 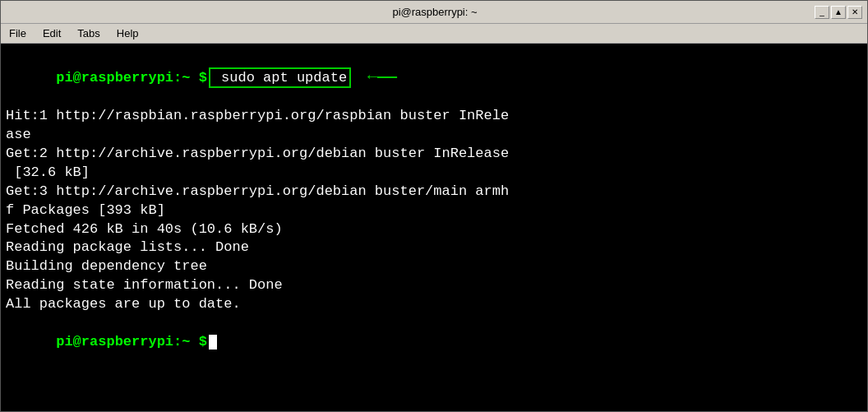 I want to click on output-line-4: Get:2 http://archive.raspberrypi.org/deb…, so click(x=434, y=155).